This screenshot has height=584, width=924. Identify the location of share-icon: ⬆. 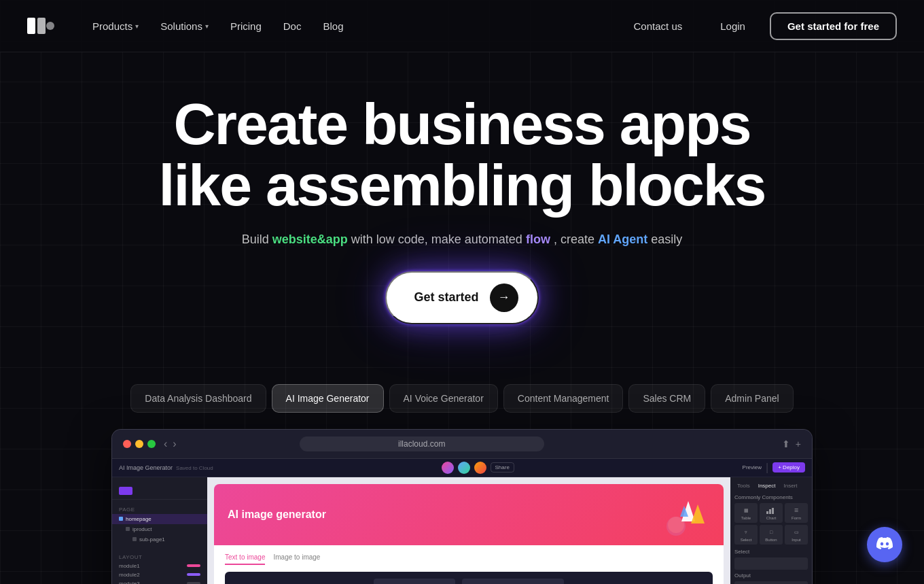
(786, 444).